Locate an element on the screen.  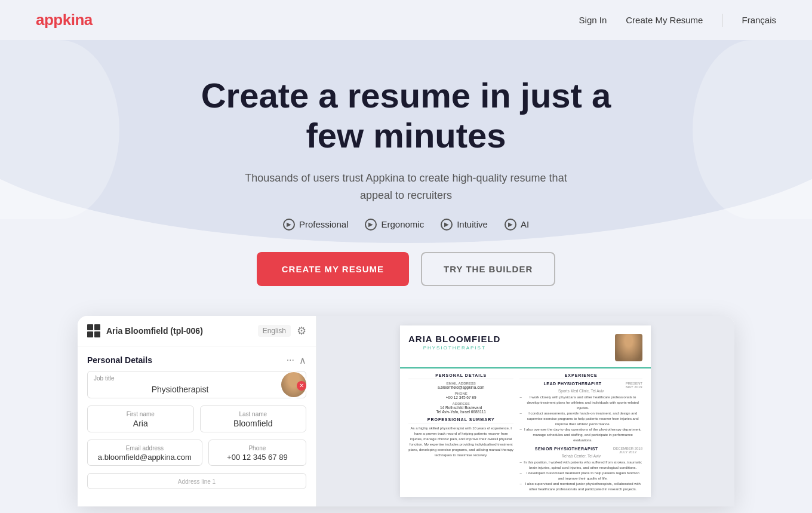
language-link: Français is located at coordinates (759, 20).